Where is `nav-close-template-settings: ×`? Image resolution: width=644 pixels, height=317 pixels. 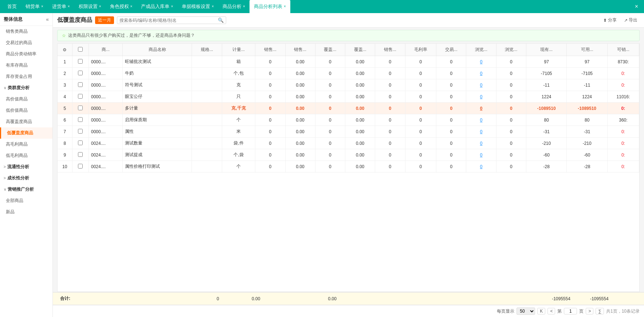 nav-close-template-settings: × is located at coordinates (213, 7).